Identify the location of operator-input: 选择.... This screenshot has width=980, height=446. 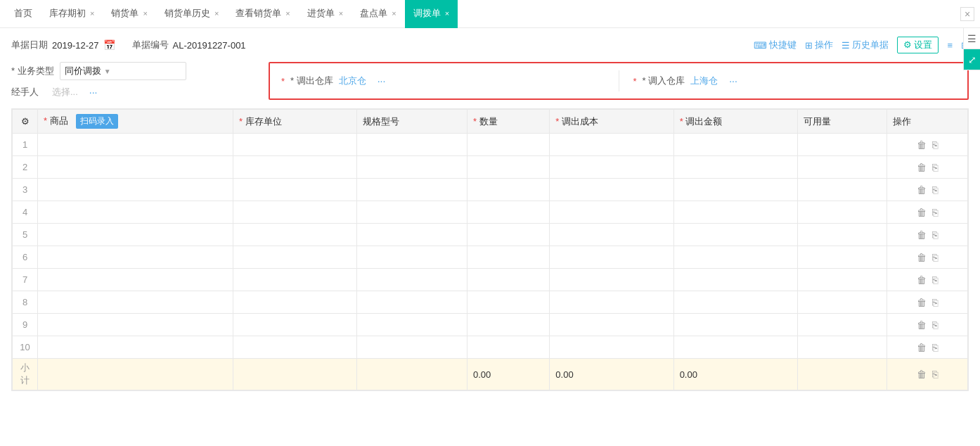
(65, 92).